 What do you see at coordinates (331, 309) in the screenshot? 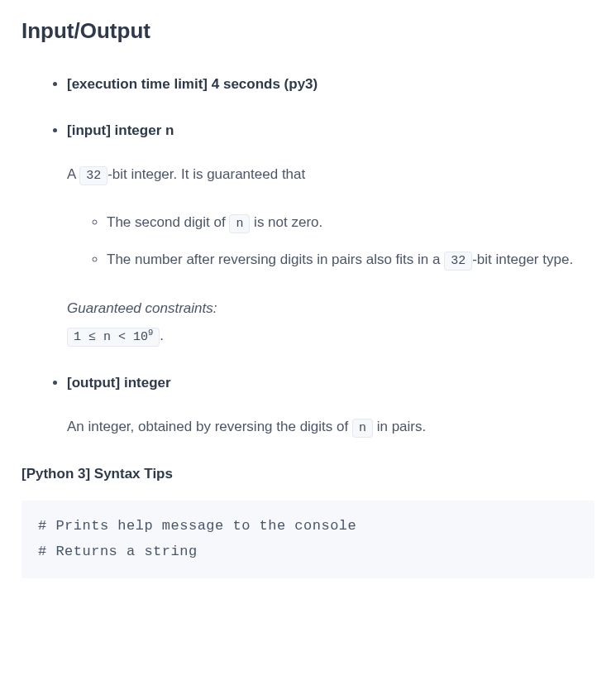
I see `constraints-label: Guaranteed constraints:` at bounding box center [331, 309].